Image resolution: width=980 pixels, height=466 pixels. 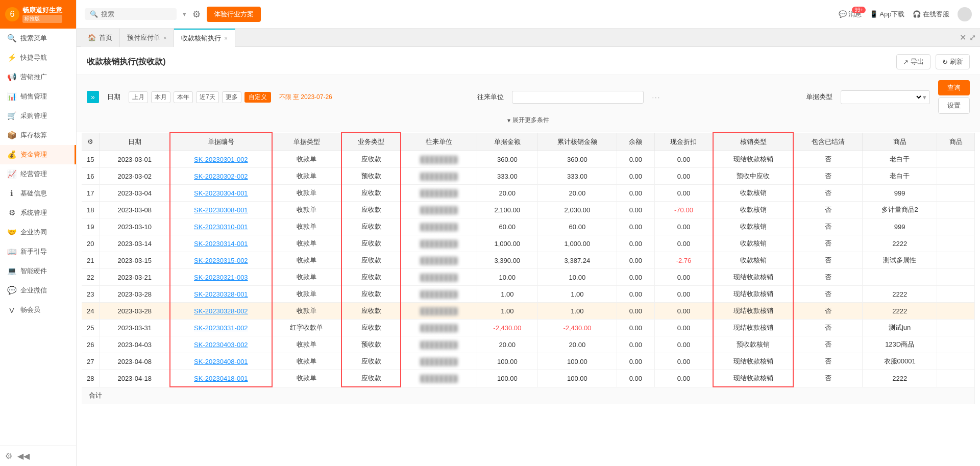 I want to click on filter-date-range: 不限 至 2023-07-26, so click(x=306, y=97).